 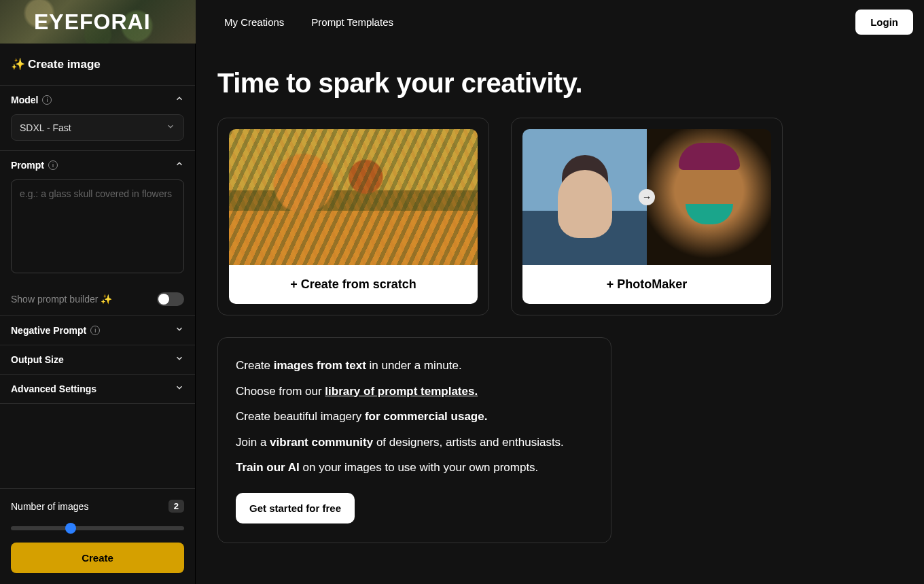 I want to click on feature-line-1: Create images from text in under a minut…, so click(x=414, y=366).